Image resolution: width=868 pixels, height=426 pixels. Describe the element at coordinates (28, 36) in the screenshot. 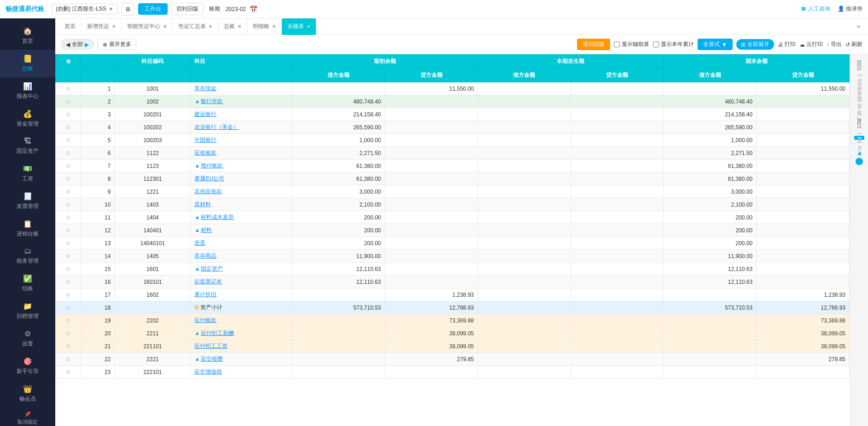

I see `sidebar-item-home: 🏠 首页` at that location.